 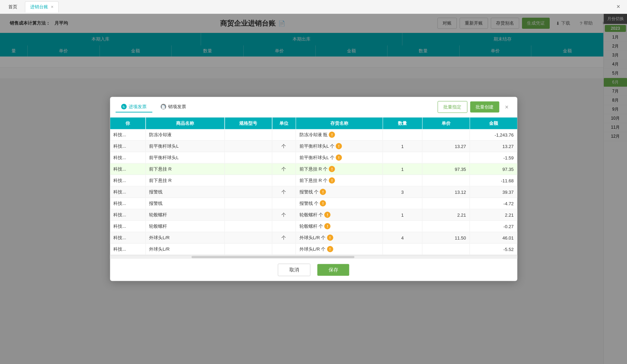 I want to click on modal-scrollbar, so click(x=313, y=257).